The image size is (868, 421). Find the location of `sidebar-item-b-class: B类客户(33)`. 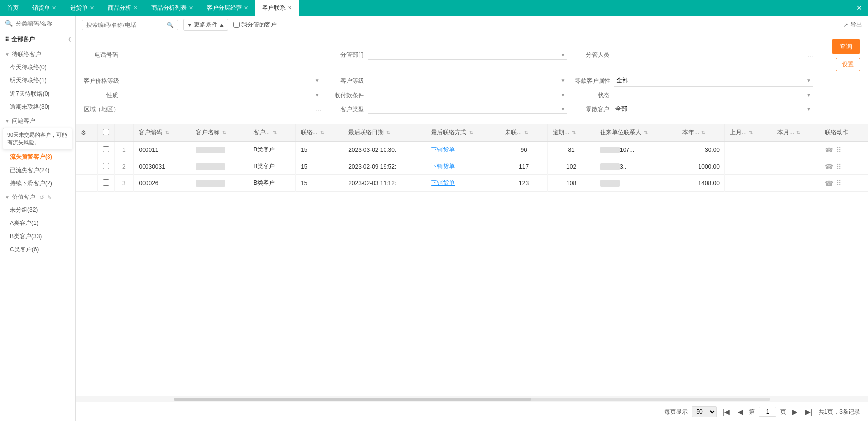

sidebar-item-b-class: B类客户(33) is located at coordinates (38, 236).